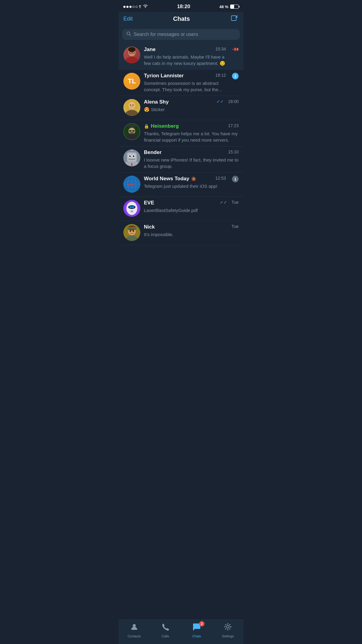  I want to click on chat-preview: I looove new iPhones! If fact, they invi…, so click(191, 163).